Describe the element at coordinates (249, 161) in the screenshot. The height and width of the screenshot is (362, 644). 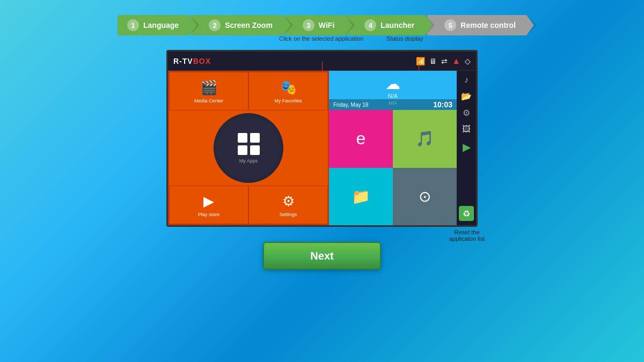
I see `my-apps-label: My Apps` at that location.